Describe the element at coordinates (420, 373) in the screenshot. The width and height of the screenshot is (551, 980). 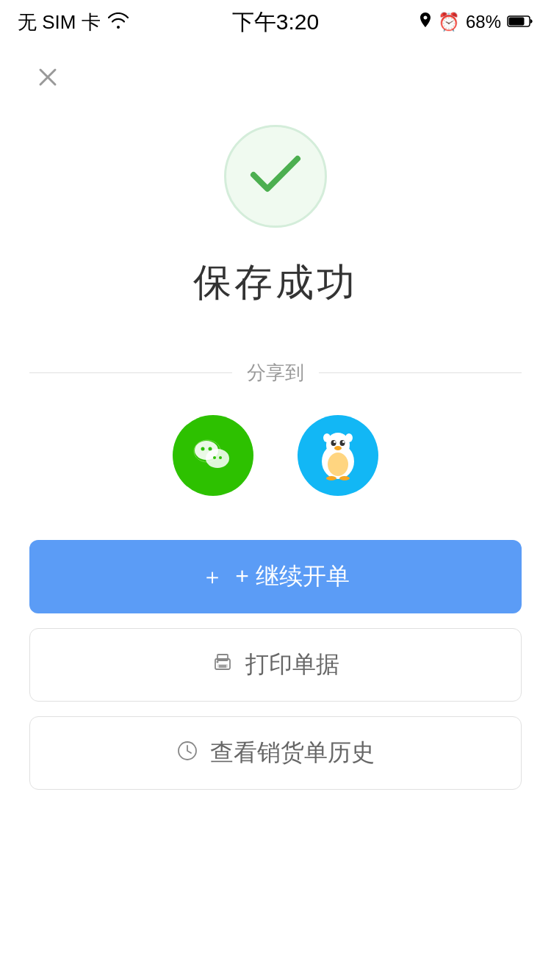
I see `divider-line-right` at that location.